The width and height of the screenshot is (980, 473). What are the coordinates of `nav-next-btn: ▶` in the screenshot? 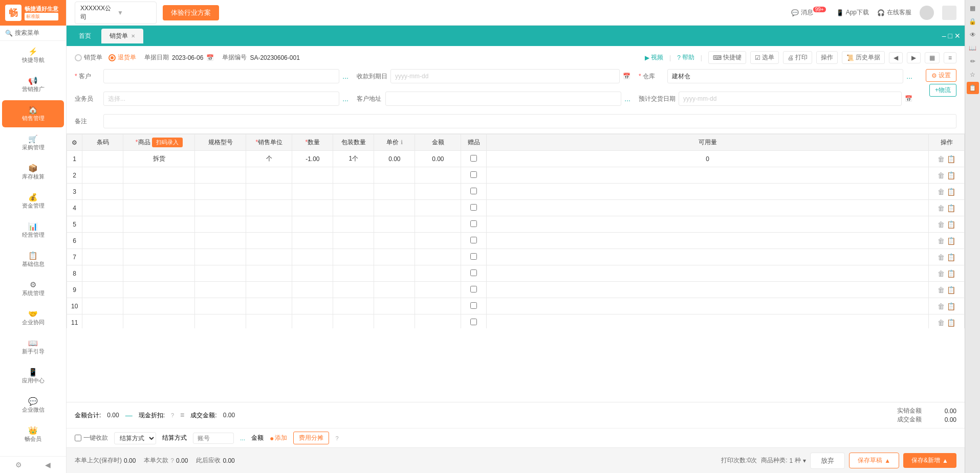 It's located at (914, 58).